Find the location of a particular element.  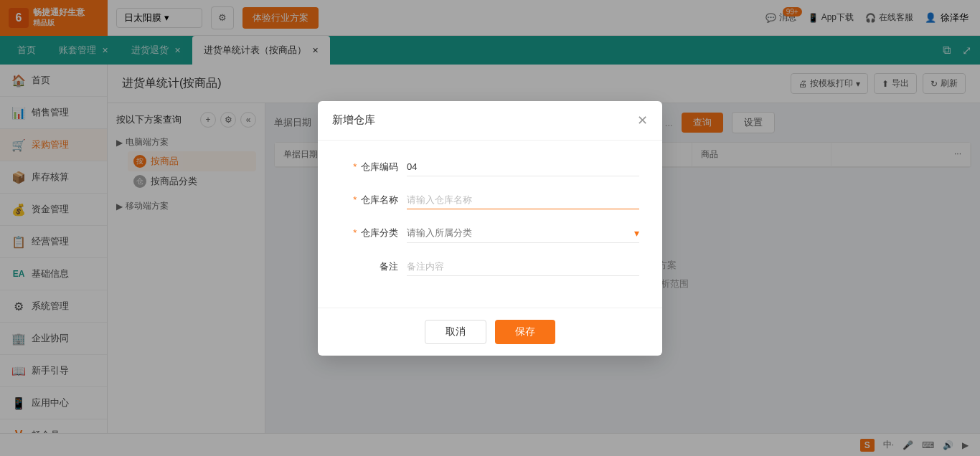

category-dropdown-icon: ▾ is located at coordinates (637, 233).